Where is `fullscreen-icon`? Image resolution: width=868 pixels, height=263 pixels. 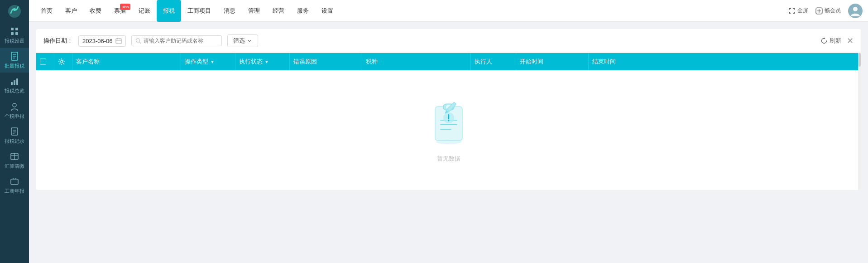
fullscreen-icon is located at coordinates (792, 11).